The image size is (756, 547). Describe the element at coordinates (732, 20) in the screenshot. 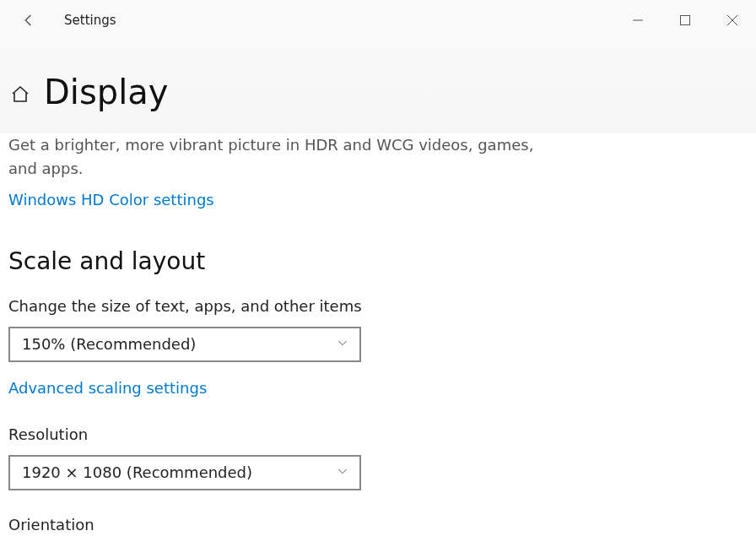

I see `close-icon` at that location.